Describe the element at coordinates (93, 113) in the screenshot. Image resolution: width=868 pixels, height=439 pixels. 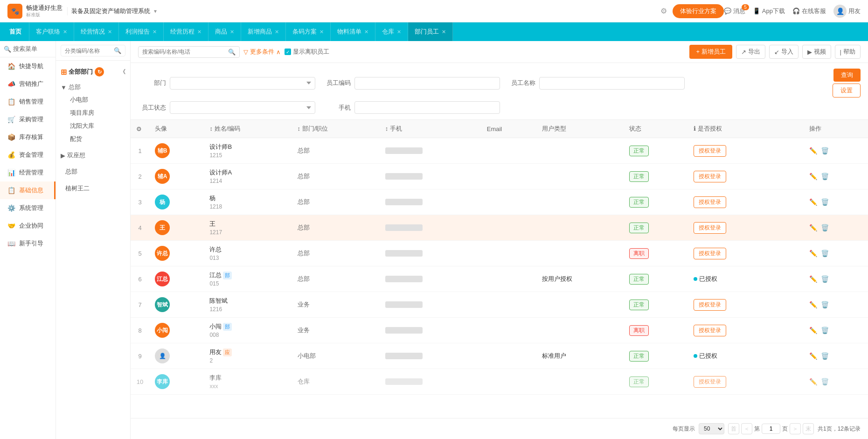
I see `tree-node-project: 项目库房` at that location.